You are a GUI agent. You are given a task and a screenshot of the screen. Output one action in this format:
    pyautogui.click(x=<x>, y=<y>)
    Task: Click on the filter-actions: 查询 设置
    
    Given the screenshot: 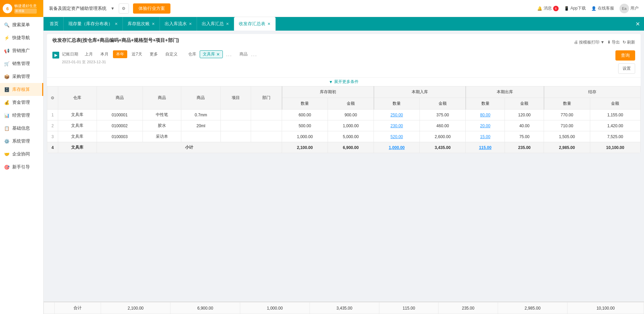 What is the action you would take?
    pyautogui.click(x=625, y=62)
    